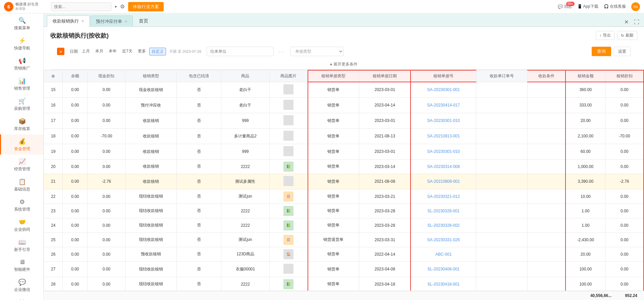 This screenshot has height=300, width=644. Describe the element at coordinates (443, 284) in the screenshot. I see `cell-doc_verify_no: SL-20230418-001` at that location.